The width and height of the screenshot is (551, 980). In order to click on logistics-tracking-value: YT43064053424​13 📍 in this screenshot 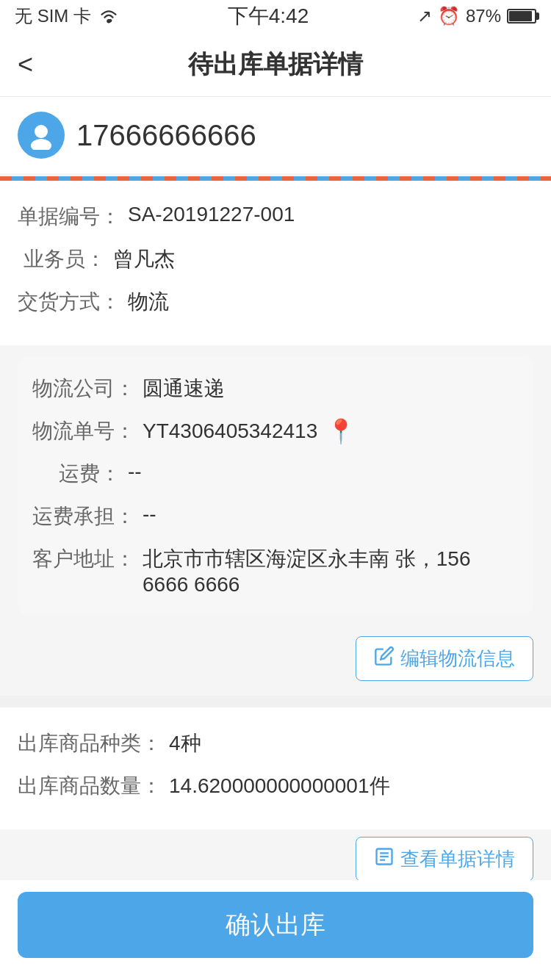, I will do `click(327, 431)`.